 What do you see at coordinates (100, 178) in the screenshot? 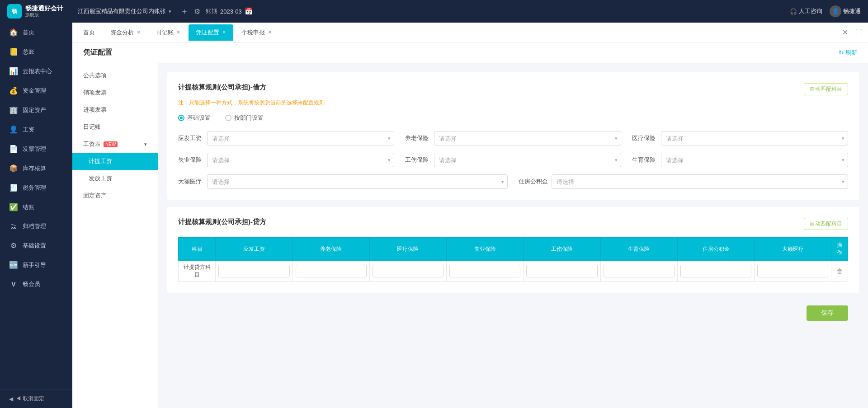
I see `nav-label-payroll-pay: 发放工资` at bounding box center [100, 178].